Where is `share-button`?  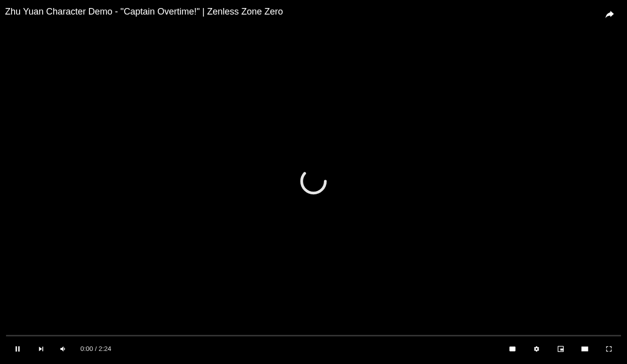
share-button is located at coordinates (610, 14).